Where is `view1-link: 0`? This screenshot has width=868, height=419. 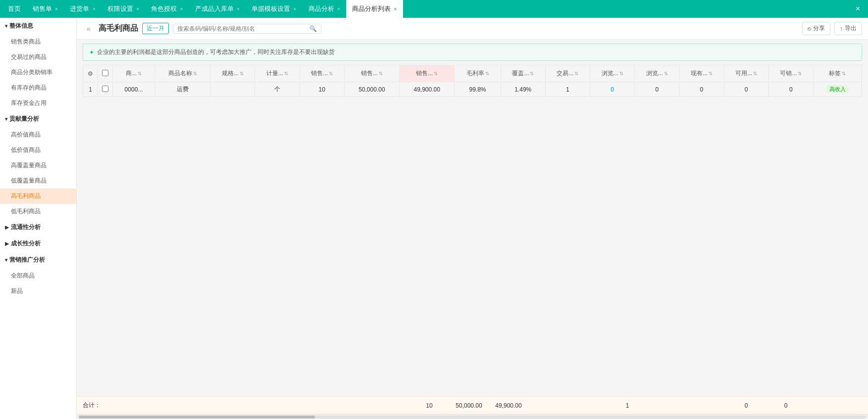 view1-link: 0 is located at coordinates (612, 90).